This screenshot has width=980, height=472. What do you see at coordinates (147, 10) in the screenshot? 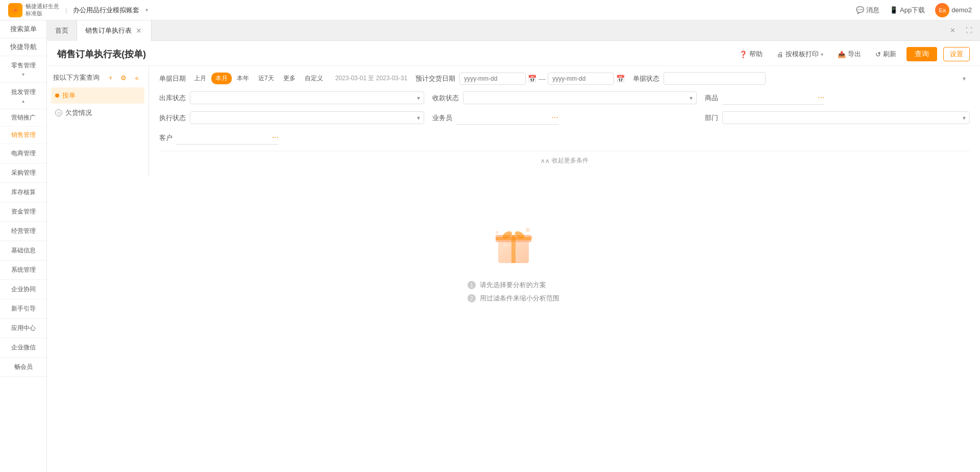
I see `breadcrumb-dropdown-icon: ▾` at bounding box center [147, 10].